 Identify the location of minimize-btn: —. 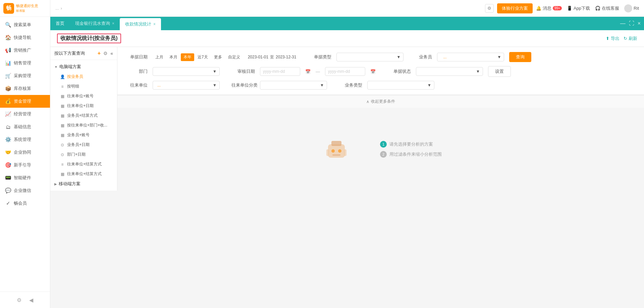
(623, 23).